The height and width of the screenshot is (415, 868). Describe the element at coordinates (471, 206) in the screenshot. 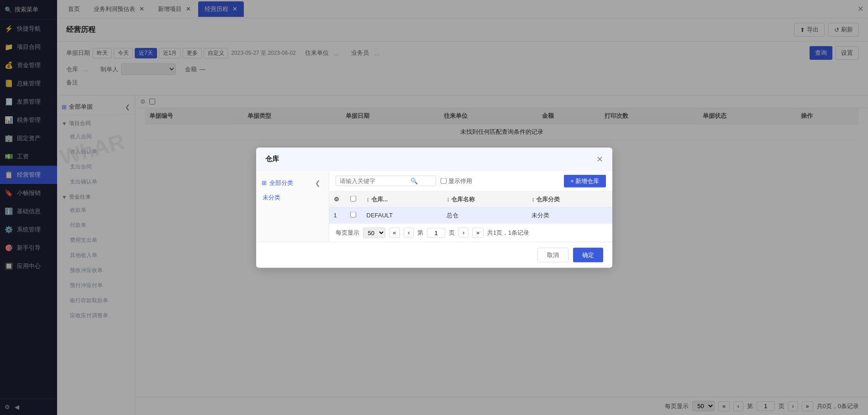

I see `data-panel: 🔍 显示停用 + 新增仓库 ⚙ ↕ 仓` at that location.